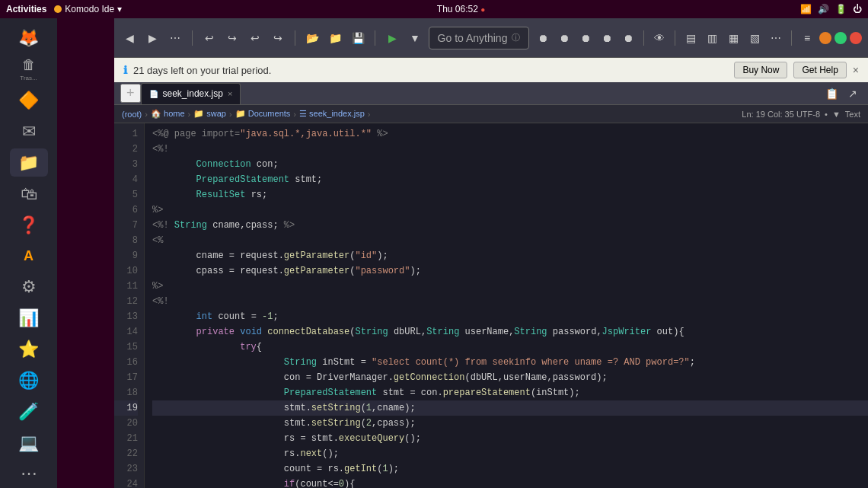 The image size is (868, 488). I want to click on undo2-button: ↩, so click(255, 38).